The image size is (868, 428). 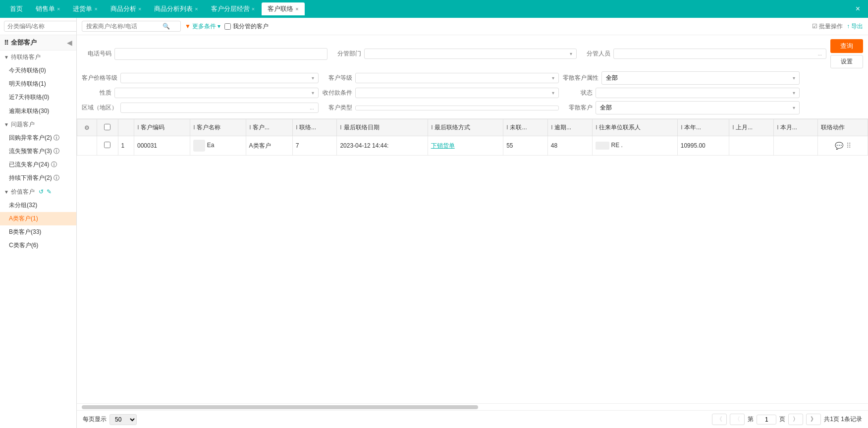 What do you see at coordinates (814, 419) in the screenshot?
I see `last-page-btn: 》` at bounding box center [814, 419].